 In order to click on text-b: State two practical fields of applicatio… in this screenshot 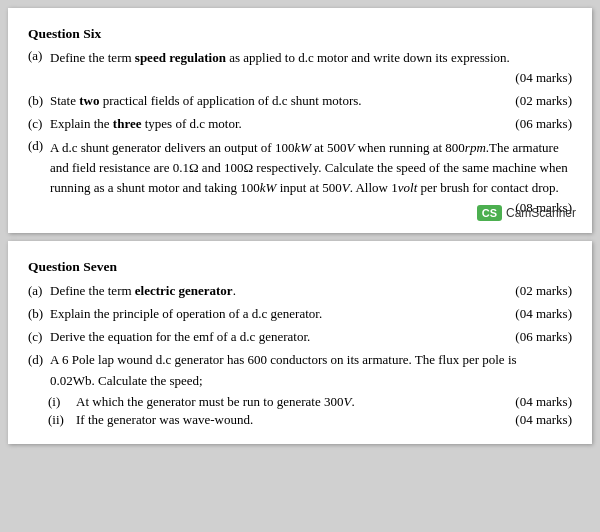, I will do `click(275, 101)`.